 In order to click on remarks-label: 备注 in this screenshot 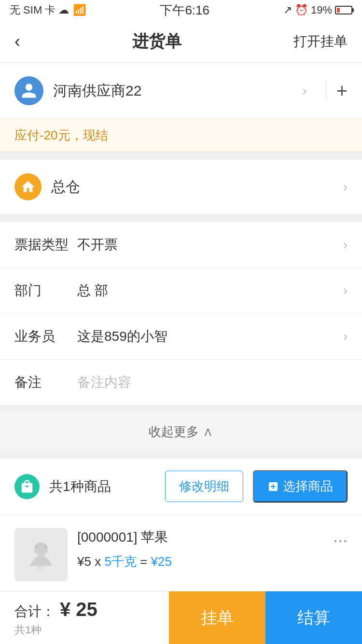, I will do `click(46, 382)`.